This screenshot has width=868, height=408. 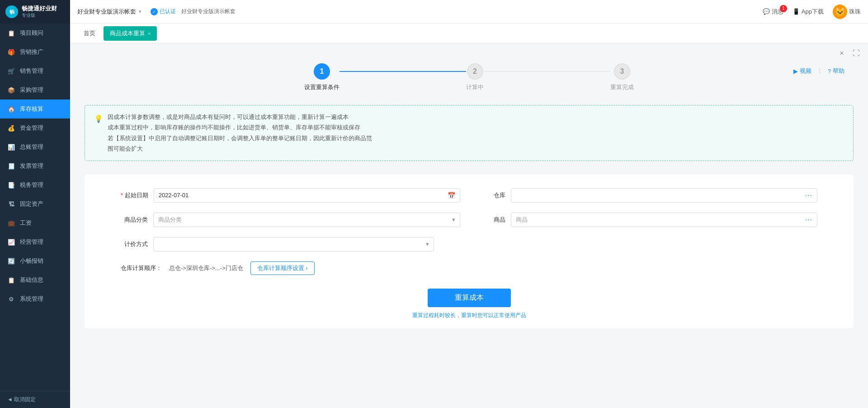 I want to click on recalc-button: 重算成本, so click(x=469, y=298).